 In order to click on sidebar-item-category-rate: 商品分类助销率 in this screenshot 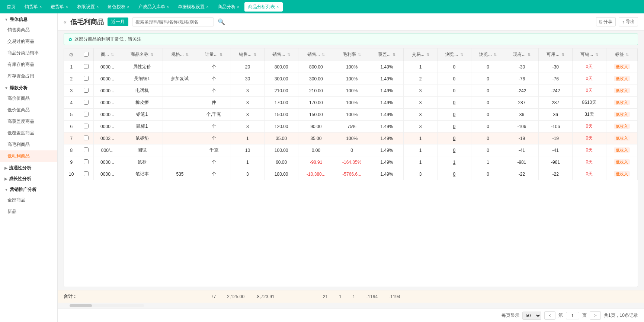, I will do `click(29, 53)`.